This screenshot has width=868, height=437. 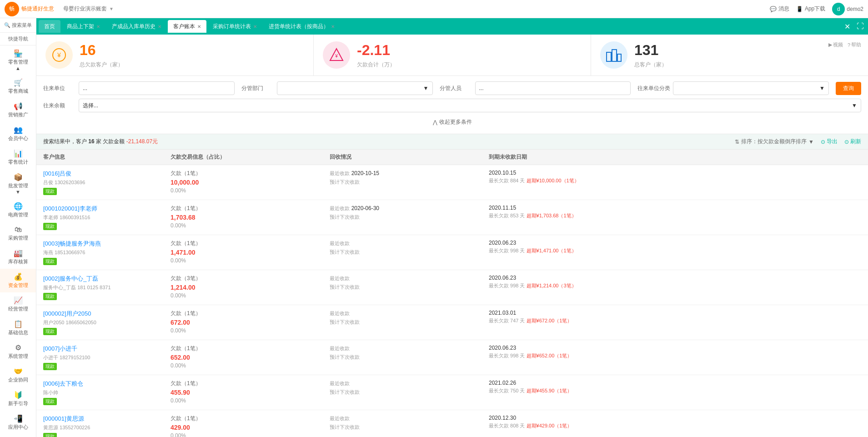 I want to click on client-name-7: [000001]黄思源, so click(x=107, y=419).